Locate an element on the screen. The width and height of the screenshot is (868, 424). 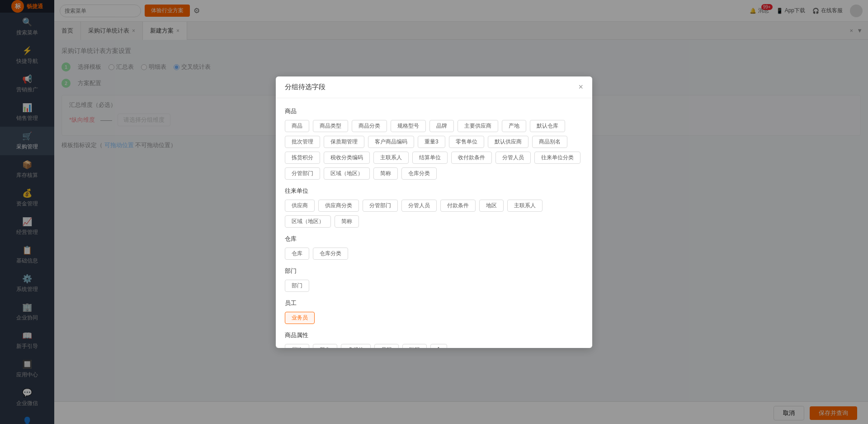
field-tag-main-contact: 主联系人 is located at coordinates (391, 157).